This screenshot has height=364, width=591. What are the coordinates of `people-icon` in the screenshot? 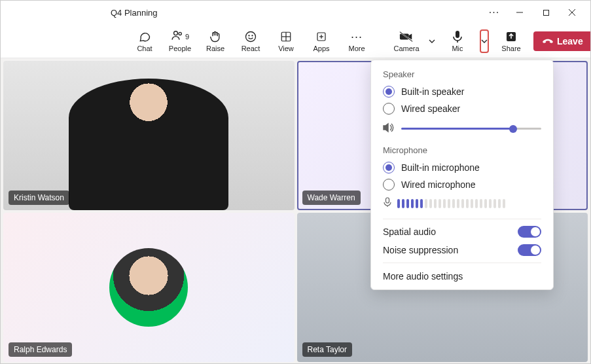 It's located at (177, 37).